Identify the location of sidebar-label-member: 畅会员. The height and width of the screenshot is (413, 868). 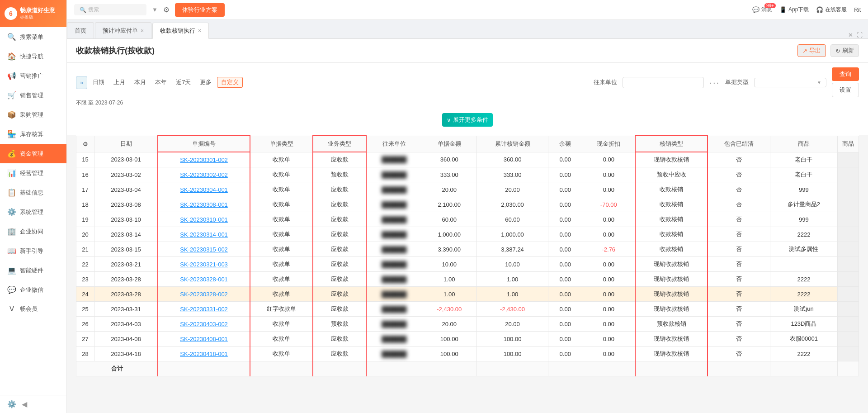
(29, 309).